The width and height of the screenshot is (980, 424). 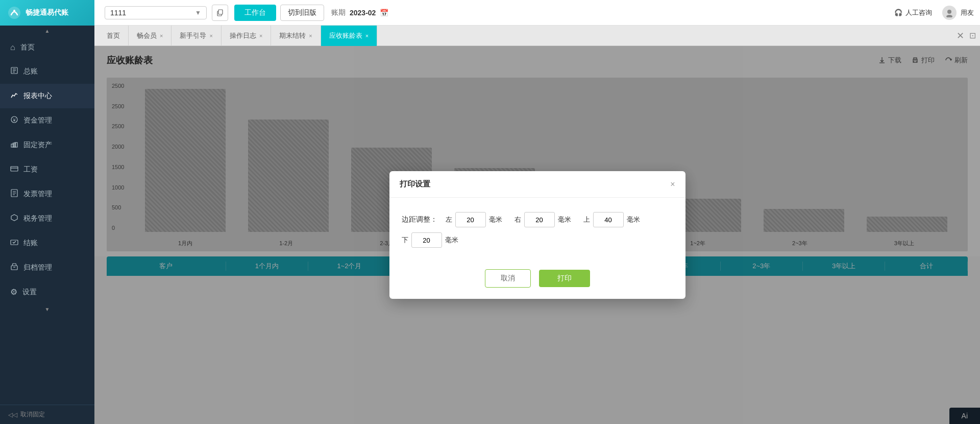 I want to click on margin-top-group: 上 毫米, so click(x=611, y=220).